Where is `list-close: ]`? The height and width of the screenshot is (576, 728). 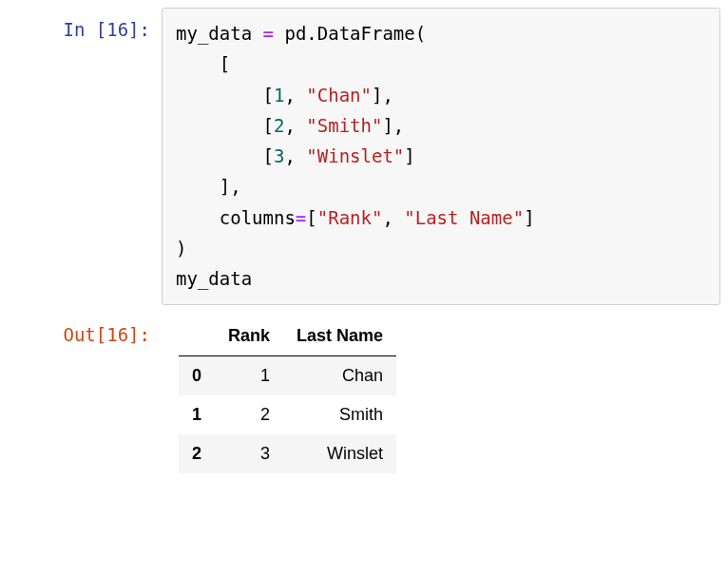
list-close: ] is located at coordinates (528, 218).